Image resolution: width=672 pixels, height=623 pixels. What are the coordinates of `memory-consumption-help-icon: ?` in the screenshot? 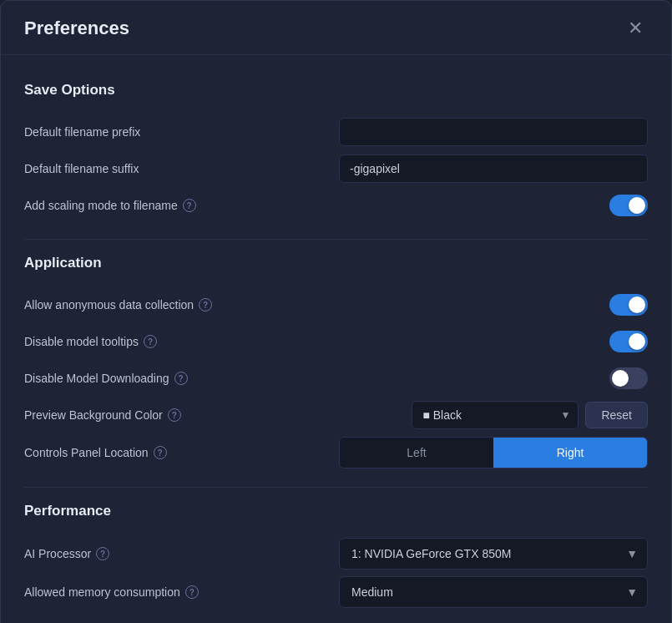 It's located at (192, 592).